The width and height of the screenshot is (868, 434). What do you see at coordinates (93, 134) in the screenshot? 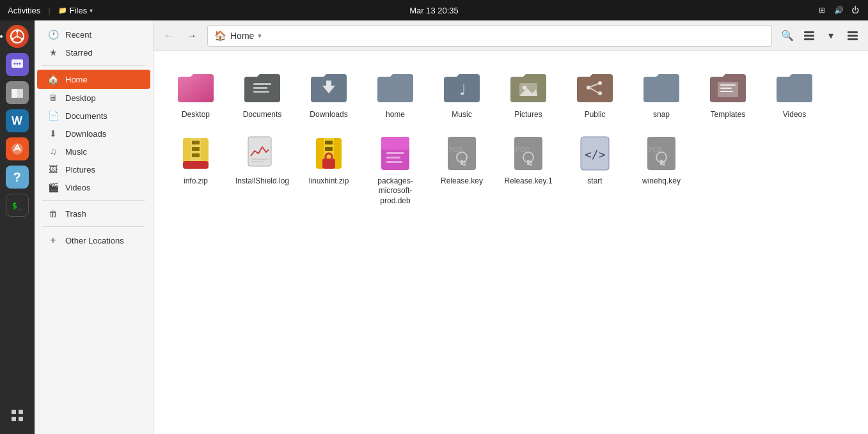
I see `sidebar-item-downloads: ⬇ Downloads` at bounding box center [93, 134].